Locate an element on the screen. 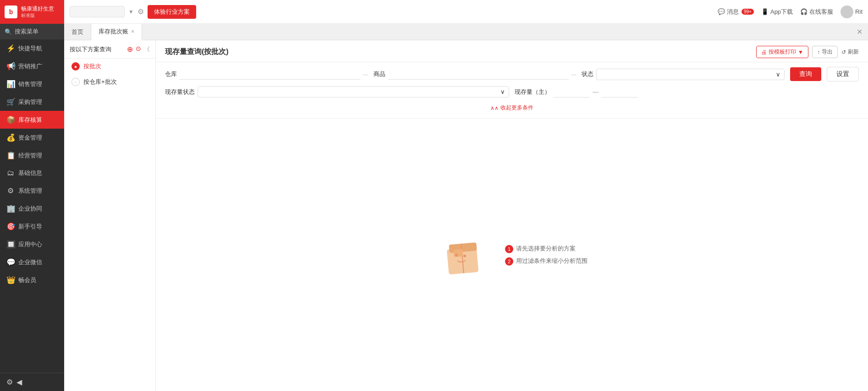  topbar-dropdown-icon: ▼ is located at coordinates (131, 12).